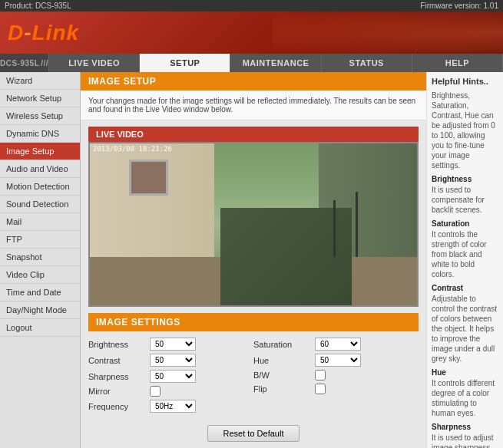  What do you see at coordinates (119, 361) in the screenshot?
I see `contrast-label: Contrast` at bounding box center [119, 361].